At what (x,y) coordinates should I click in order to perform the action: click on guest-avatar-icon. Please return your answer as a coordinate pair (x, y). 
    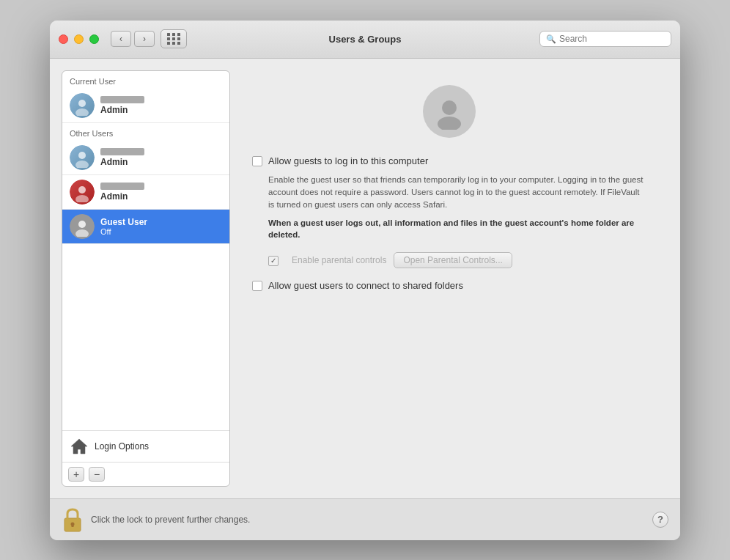
    Looking at the image, I should click on (449, 111).